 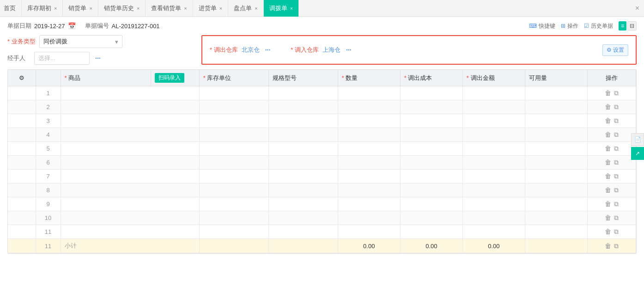 What do you see at coordinates (638, 153) in the screenshot?
I see `float-export-button: ↗` at bounding box center [638, 153].